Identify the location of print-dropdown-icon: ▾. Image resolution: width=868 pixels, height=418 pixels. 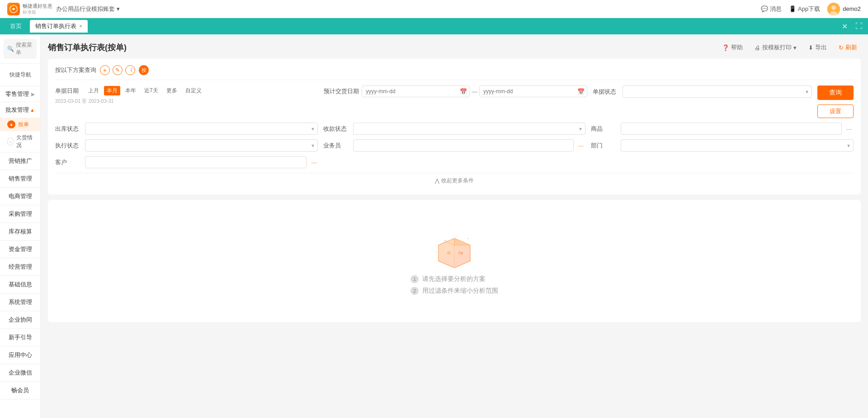
(795, 48).